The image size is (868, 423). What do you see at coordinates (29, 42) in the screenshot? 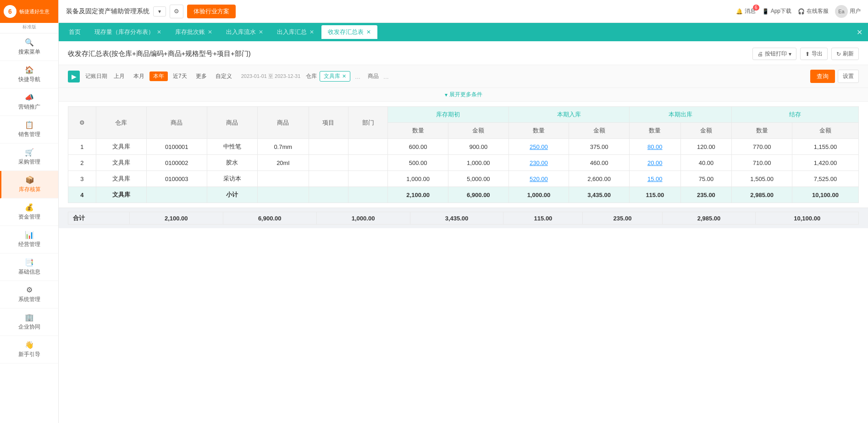
I see `search-icon: 🔍` at bounding box center [29, 42].